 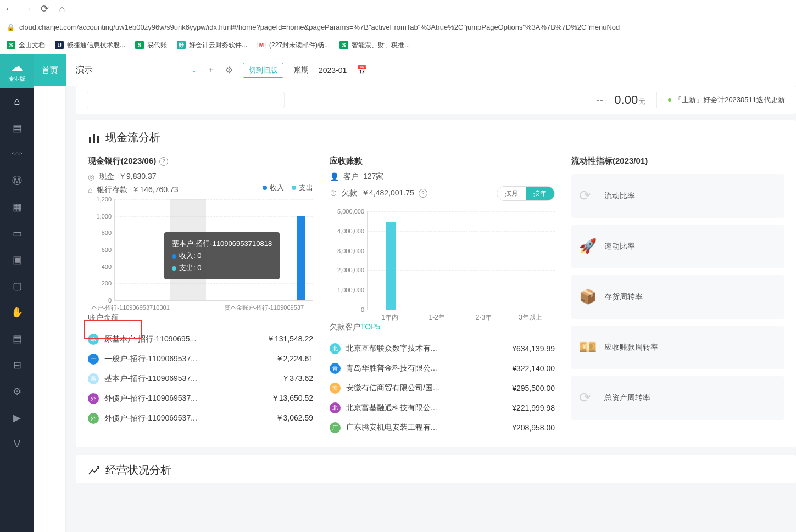 What do you see at coordinates (442, 428) in the screenshot?
I see `top5-row: 广广东腾安机电安装工程有...¥208,958.00` at bounding box center [442, 428].